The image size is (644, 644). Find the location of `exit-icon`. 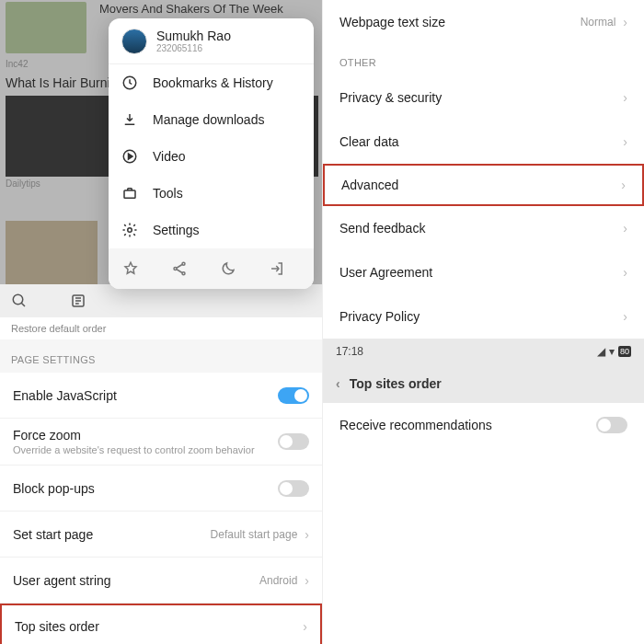

exit-icon is located at coordinates (277, 269).